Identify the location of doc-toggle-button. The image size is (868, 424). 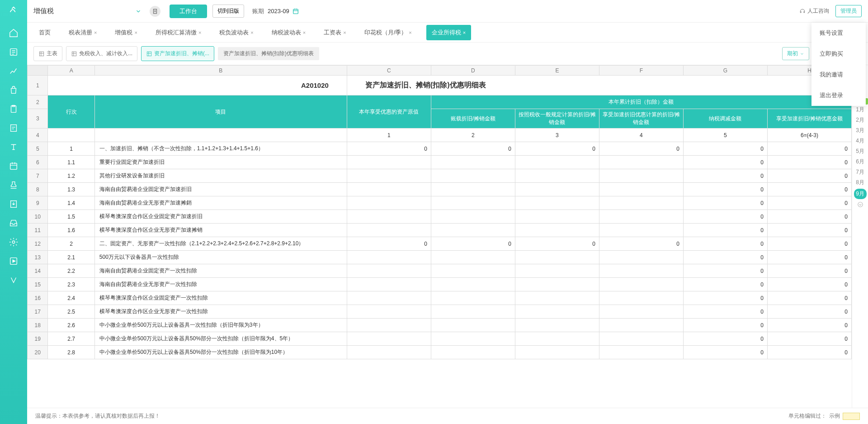
(155, 11).